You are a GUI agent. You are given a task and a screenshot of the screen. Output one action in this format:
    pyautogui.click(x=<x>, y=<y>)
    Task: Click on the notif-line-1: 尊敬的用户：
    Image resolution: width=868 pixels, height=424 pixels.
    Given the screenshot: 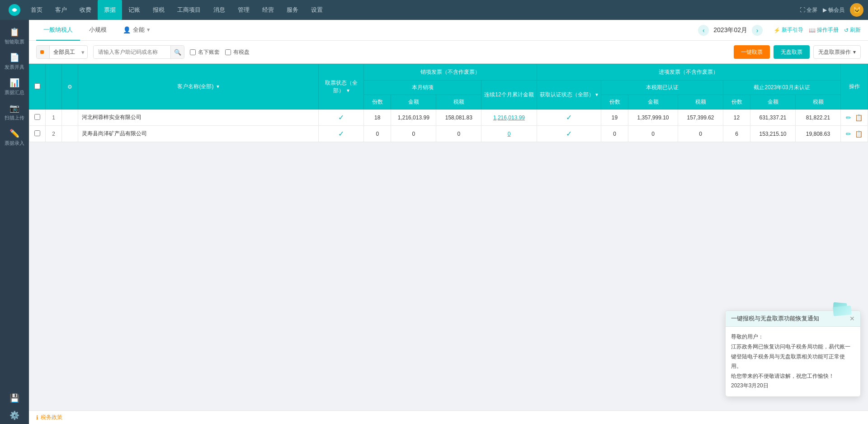 What is the action you would take?
    pyautogui.click(x=793, y=337)
    